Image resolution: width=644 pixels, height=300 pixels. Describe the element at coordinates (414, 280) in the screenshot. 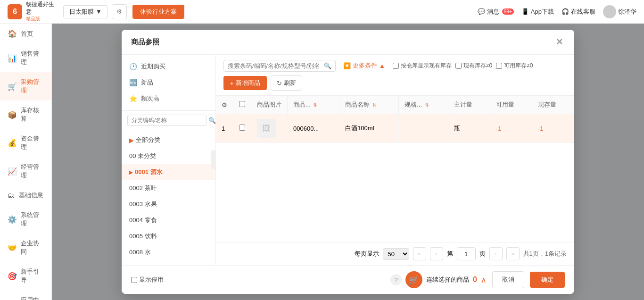

I see `cart-button: 🛒` at that location.